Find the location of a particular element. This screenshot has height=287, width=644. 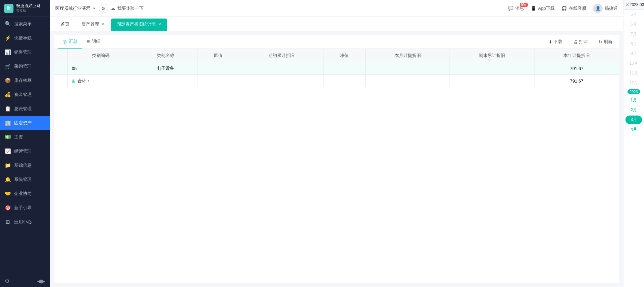

tab-home: 首页 is located at coordinates (65, 25).